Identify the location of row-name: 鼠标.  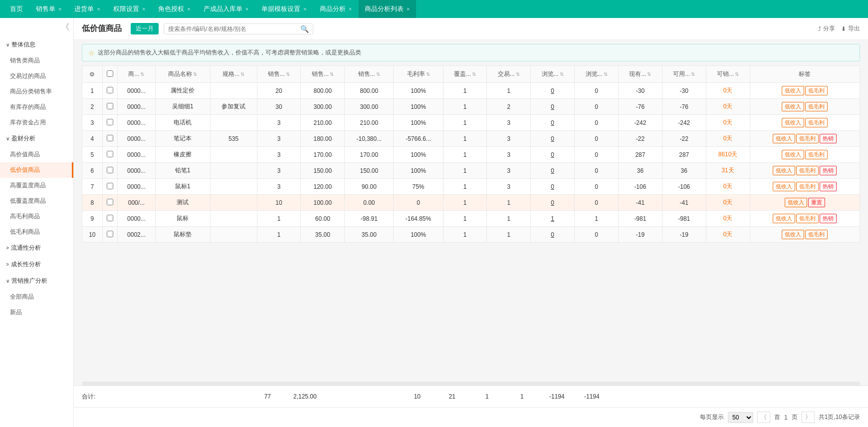
(183, 219).